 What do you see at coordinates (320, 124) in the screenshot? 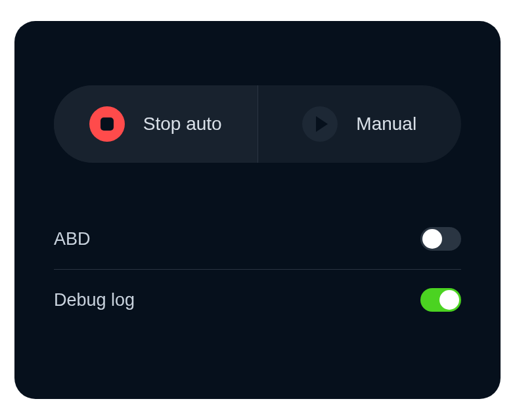
I see `play-icon` at bounding box center [320, 124].